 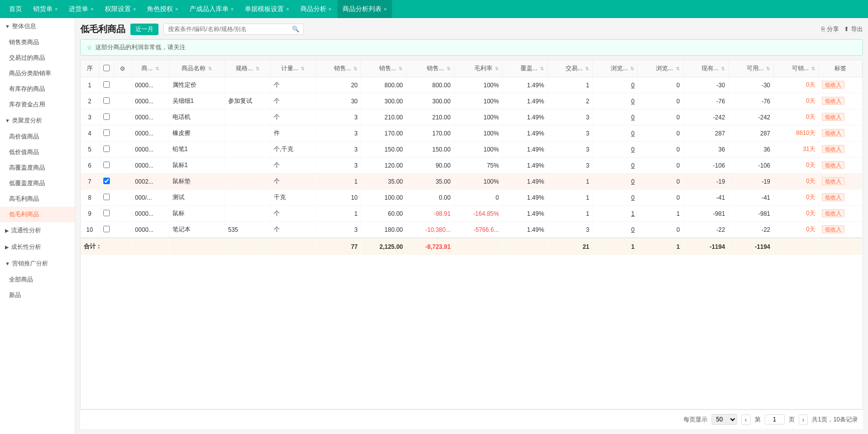 I want to click on col-header-available: 可用... ⇅, so click(x=751, y=69).